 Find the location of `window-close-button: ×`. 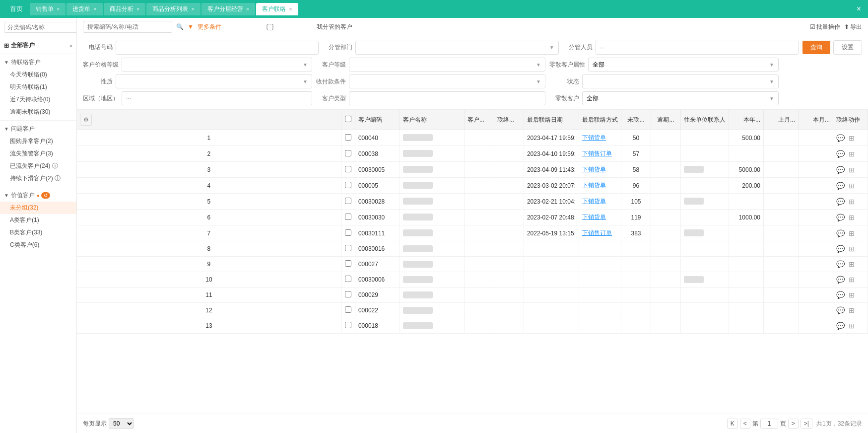

window-close-button: × is located at coordinates (859, 9).